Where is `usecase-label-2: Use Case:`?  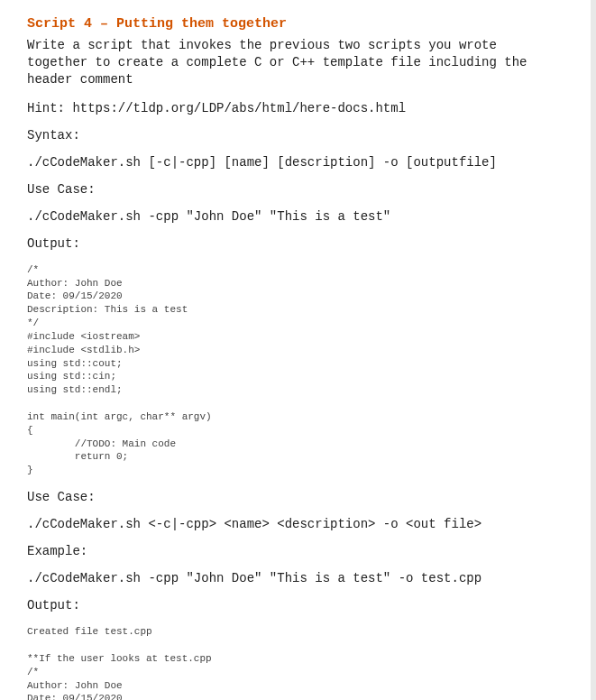 usecase-label-2: Use Case: is located at coordinates (296, 497).